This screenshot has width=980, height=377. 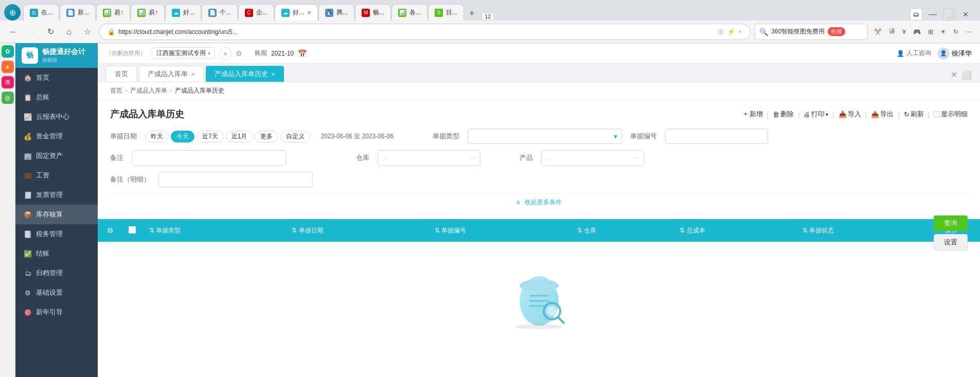 What do you see at coordinates (13, 32) in the screenshot?
I see `back-btn: ←` at bounding box center [13, 32].